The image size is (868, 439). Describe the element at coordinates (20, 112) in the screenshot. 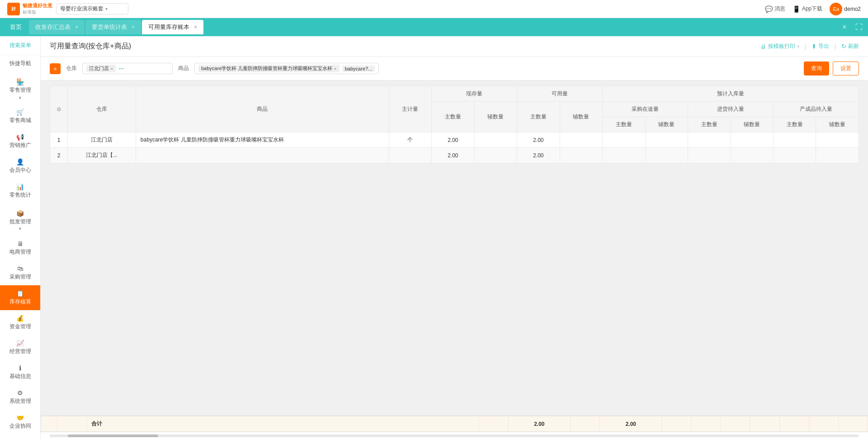

I see `zero-retail-mall-icon: 🛒` at that location.